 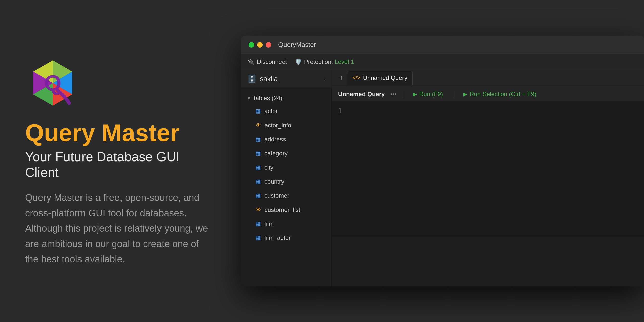 I want to click on run-button: ▶ Run (F9), so click(x=428, y=94).